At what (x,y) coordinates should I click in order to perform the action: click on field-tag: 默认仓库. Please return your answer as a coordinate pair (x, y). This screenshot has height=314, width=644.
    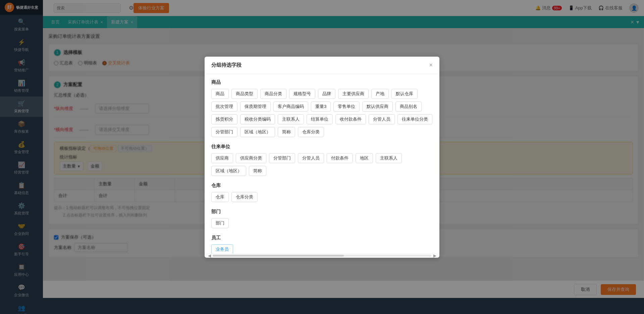
    Looking at the image, I should click on (405, 94).